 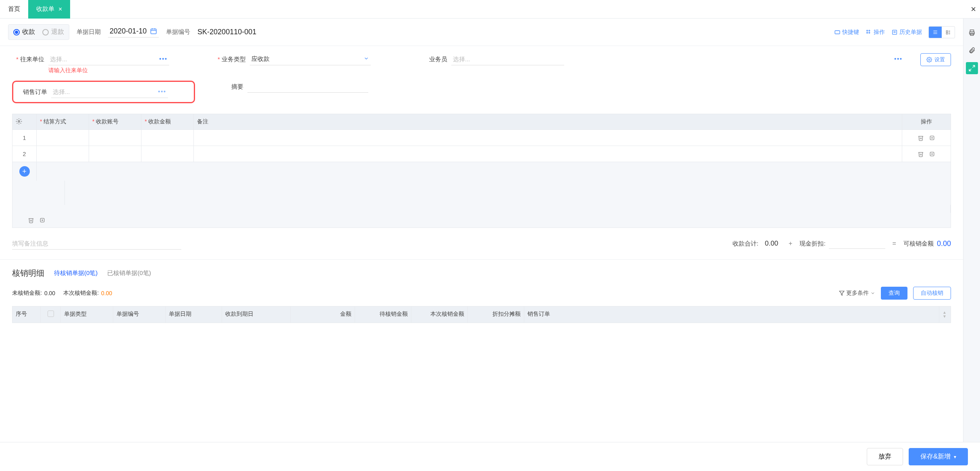 I want to click on sales-order-input, so click(x=110, y=92).